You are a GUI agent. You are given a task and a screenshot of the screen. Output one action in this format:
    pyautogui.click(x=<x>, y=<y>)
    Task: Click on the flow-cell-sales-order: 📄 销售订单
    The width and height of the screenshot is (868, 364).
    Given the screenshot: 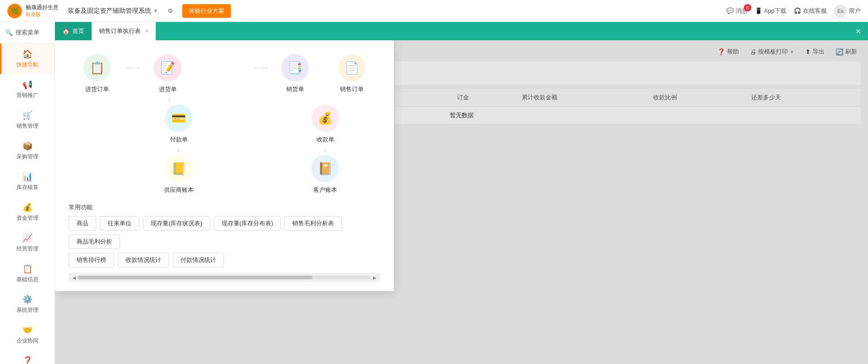 What is the action you would take?
    pyautogui.click(x=352, y=74)
    